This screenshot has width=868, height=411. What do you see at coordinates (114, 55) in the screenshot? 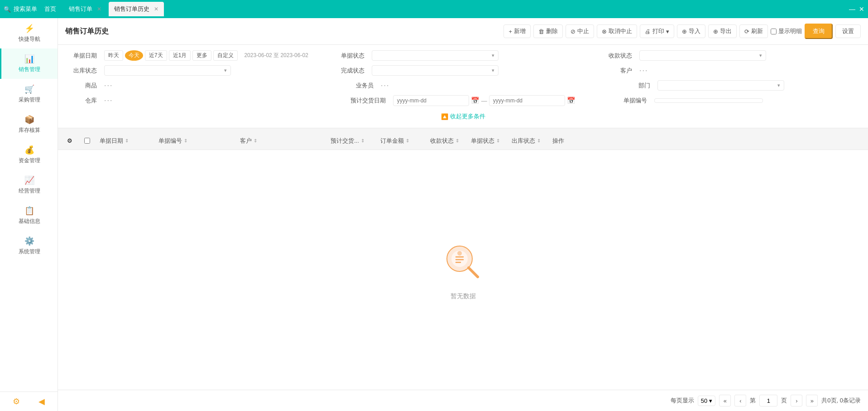
I see `yesterday-btn: 昨天` at bounding box center [114, 55].